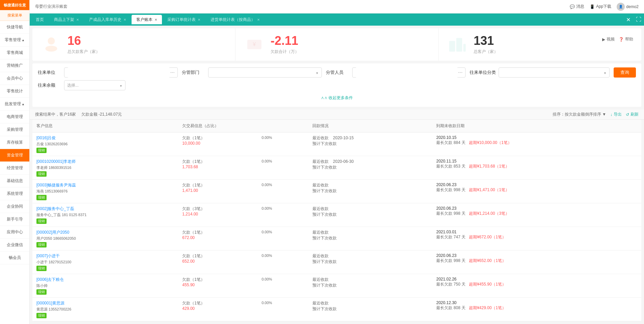 This screenshot has width=644, height=324. I want to click on sidebar-item-huiyuan: 会员中心, so click(15, 79).